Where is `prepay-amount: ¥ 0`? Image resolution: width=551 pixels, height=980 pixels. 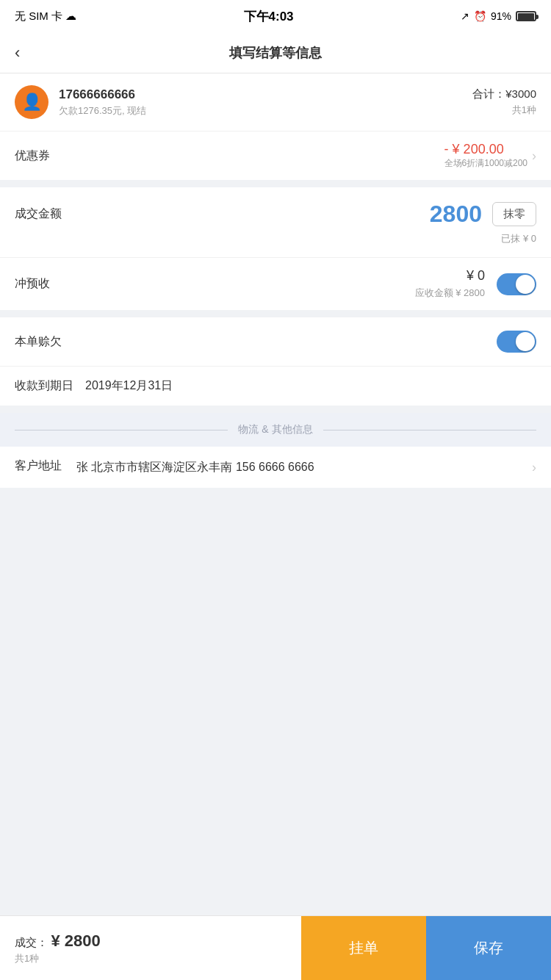
prepay-amount: ¥ 0 is located at coordinates (476, 276).